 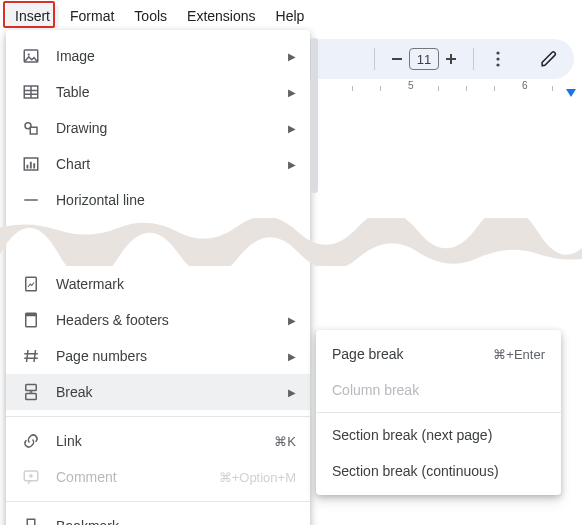 What do you see at coordinates (32, 477) in the screenshot?
I see `comment-icon` at bounding box center [32, 477].